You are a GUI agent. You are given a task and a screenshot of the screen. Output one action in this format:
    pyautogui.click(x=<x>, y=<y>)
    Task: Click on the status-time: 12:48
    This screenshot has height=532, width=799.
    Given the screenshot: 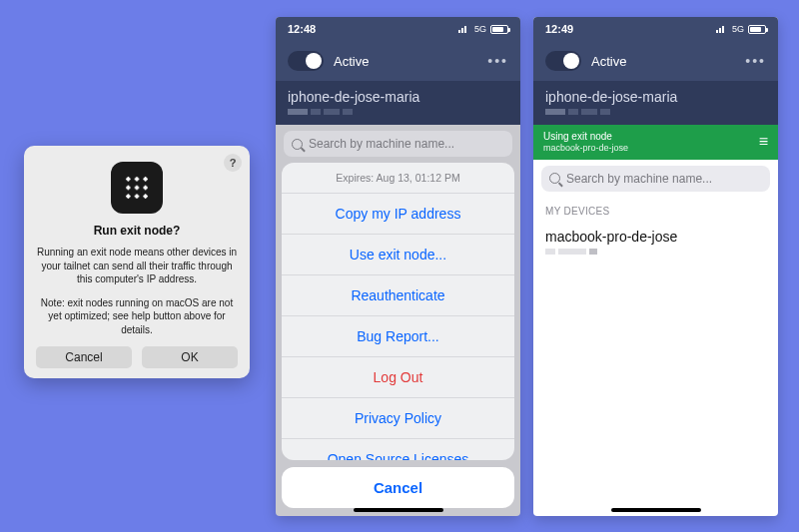 What is the action you would take?
    pyautogui.click(x=302, y=29)
    